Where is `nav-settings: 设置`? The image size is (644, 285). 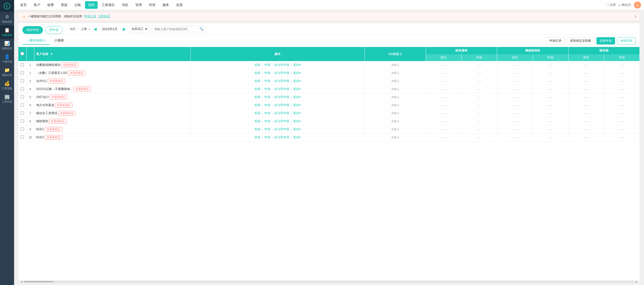
nav-settings: 设置 is located at coordinates (179, 5).